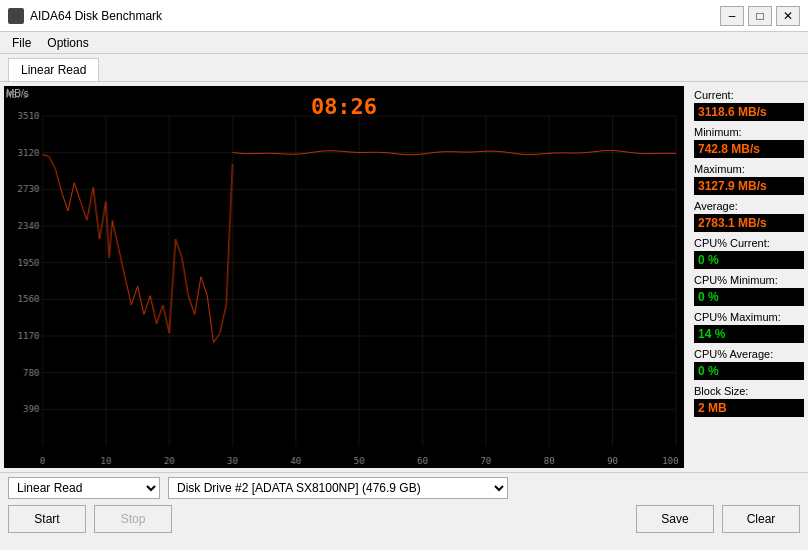 The image size is (808, 550). I want to click on maximum-label: Maximum:, so click(748, 169).